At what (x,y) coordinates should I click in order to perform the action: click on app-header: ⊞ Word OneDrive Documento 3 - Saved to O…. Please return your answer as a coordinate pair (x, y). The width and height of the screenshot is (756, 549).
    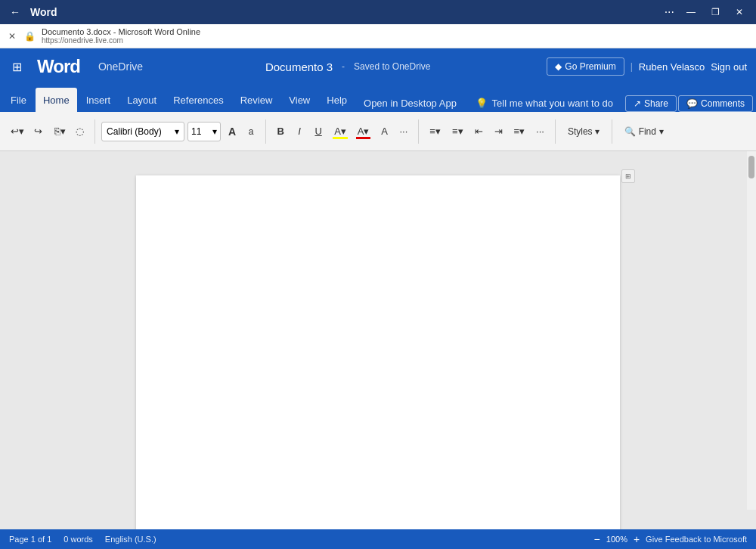
    Looking at the image, I should click on (378, 67).